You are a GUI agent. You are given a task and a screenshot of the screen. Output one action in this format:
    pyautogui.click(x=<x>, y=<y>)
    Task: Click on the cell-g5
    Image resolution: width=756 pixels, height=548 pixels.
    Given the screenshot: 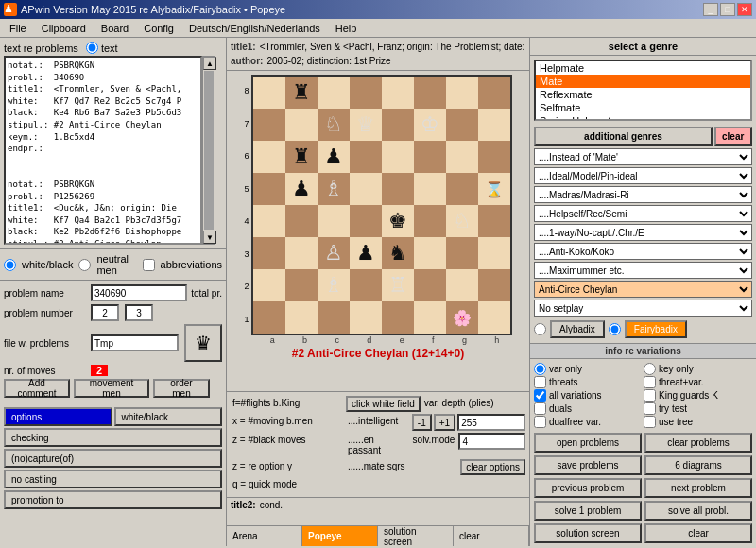 What is the action you would take?
    pyautogui.click(x=462, y=189)
    